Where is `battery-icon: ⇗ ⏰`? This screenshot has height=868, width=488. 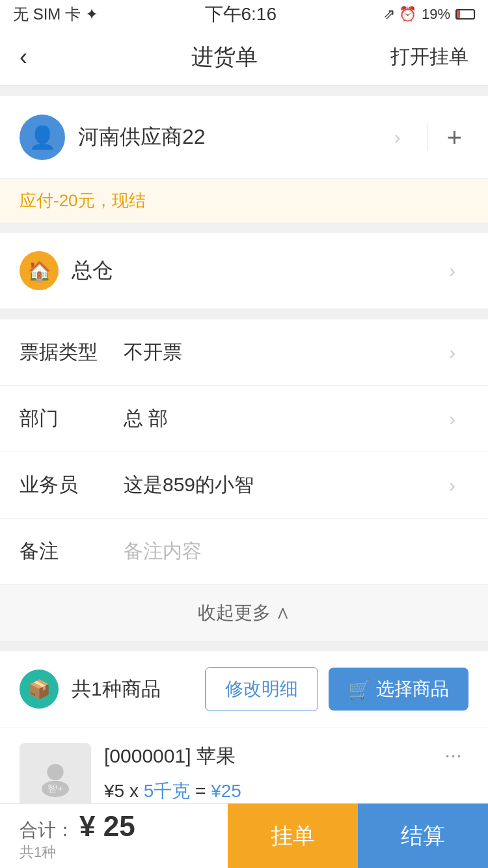
battery-icon: ⇗ ⏰ is located at coordinates (400, 14).